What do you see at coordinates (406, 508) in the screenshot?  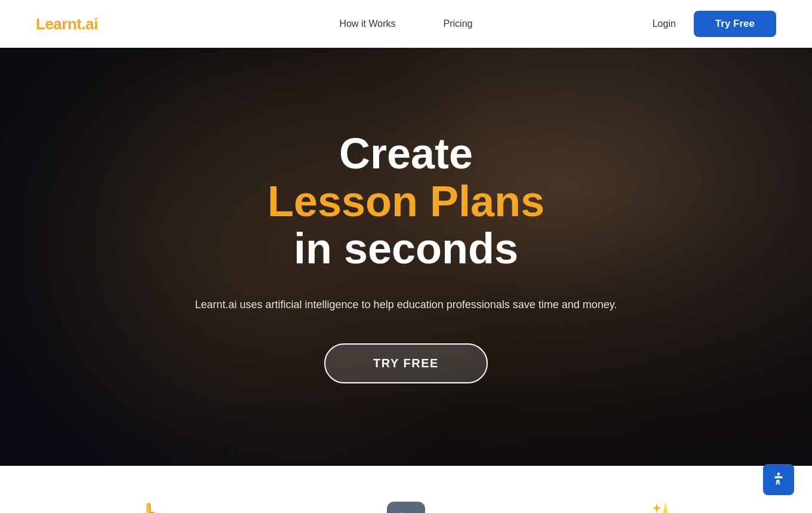 I see `step-2: ✏️ Step 2` at bounding box center [406, 508].